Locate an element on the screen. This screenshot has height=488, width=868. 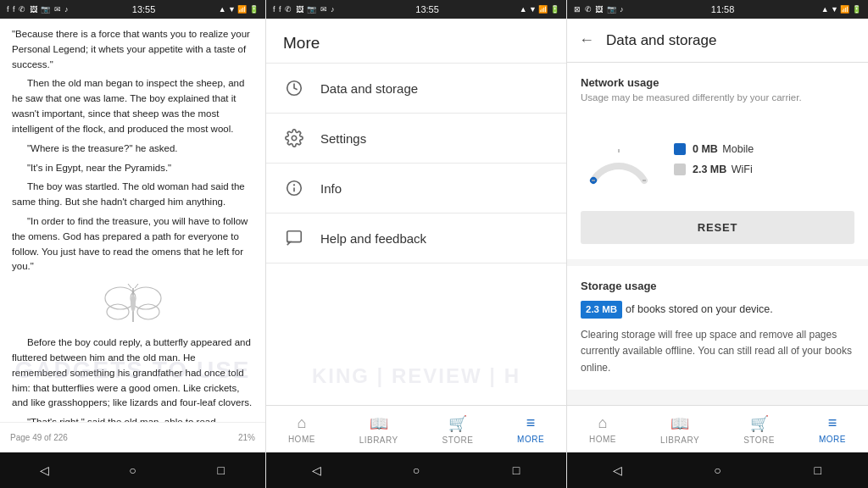
mobile-legend-item: 0 MB Mobile is located at coordinates (714, 149).